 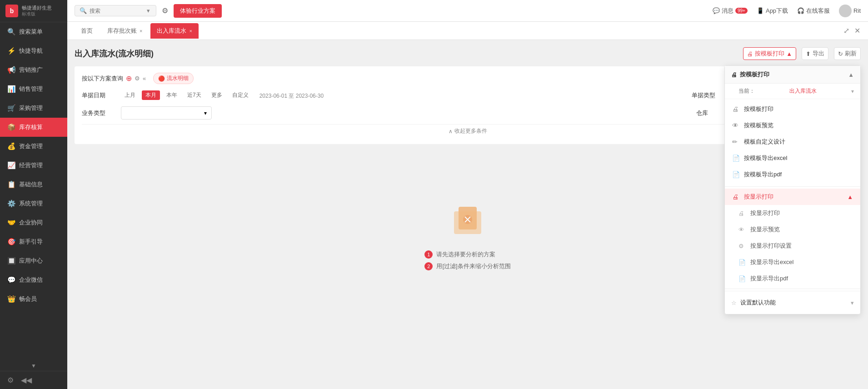 I want to click on logo-icon: b, so click(x=12, y=11).